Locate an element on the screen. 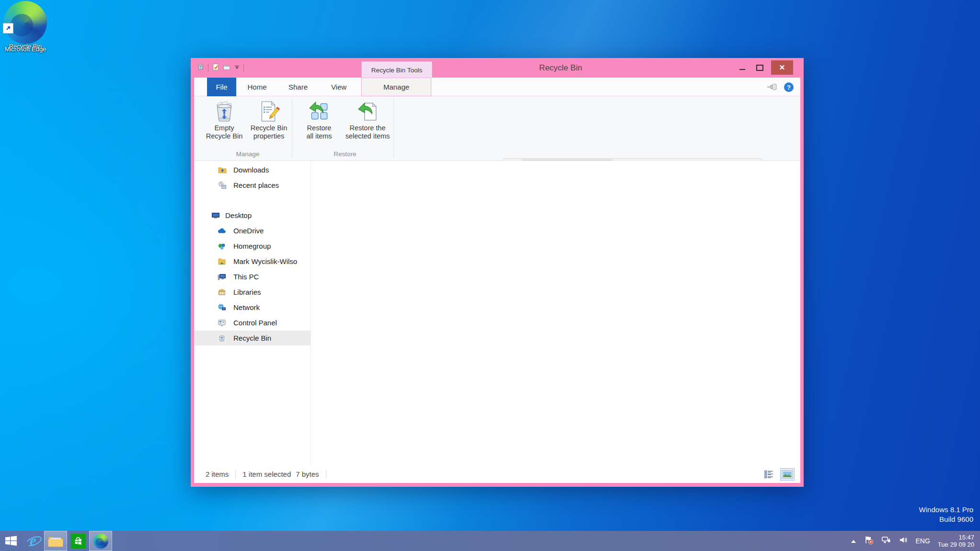 This screenshot has width=980, height=551. sidebar-item-label: Recycle Bin is located at coordinates (252, 338).